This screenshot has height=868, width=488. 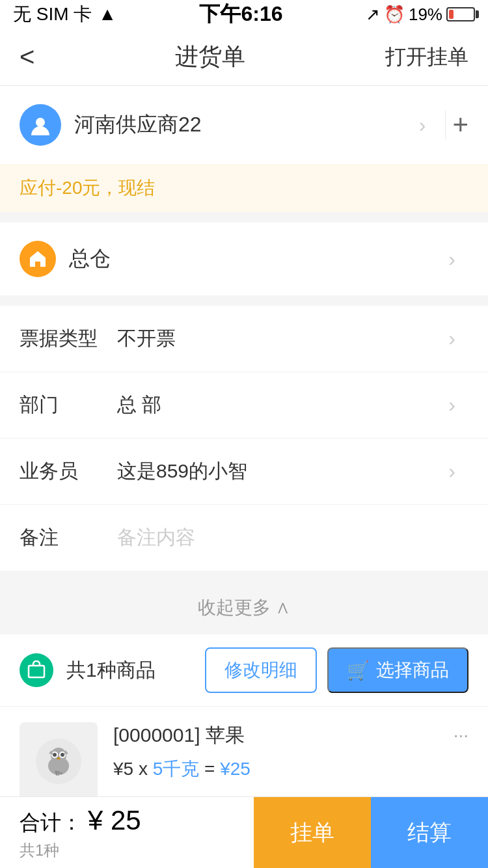 I want to click on warehouse-icon, so click(x=38, y=259).